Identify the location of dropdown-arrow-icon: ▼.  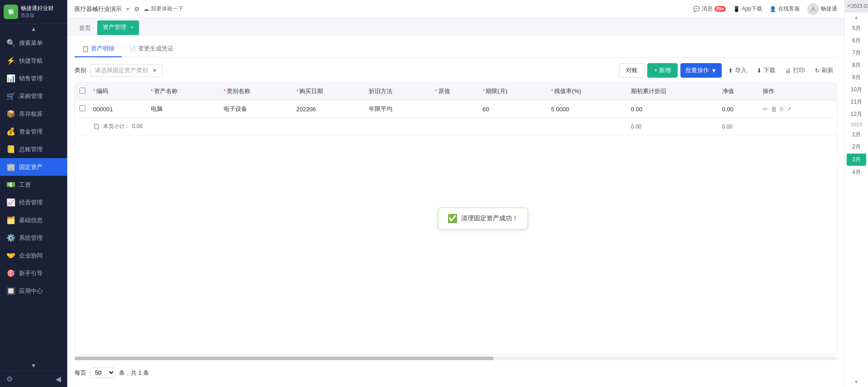
(128, 9).